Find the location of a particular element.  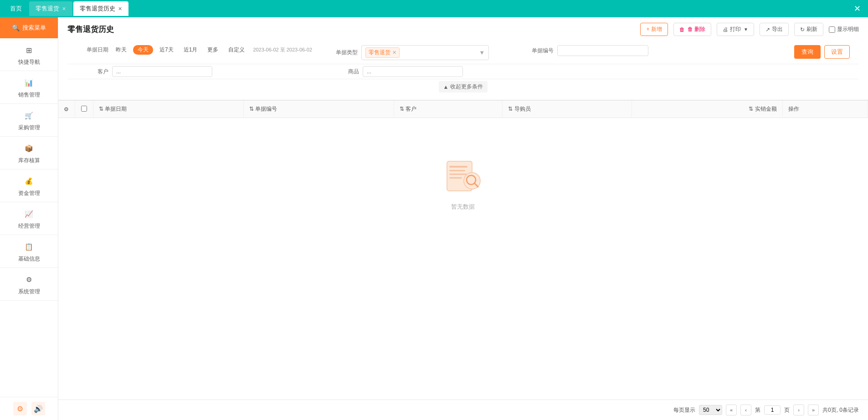

th-guide-label: ⇅ 导购员 is located at coordinates (519, 109).